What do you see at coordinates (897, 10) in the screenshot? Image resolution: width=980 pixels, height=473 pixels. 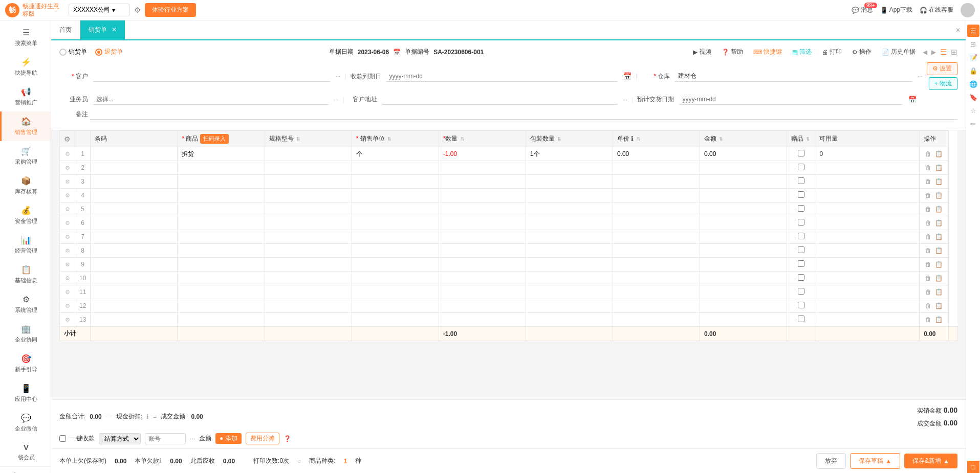 I see `app-download-btn: 📱 App下载` at bounding box center [897, 10].